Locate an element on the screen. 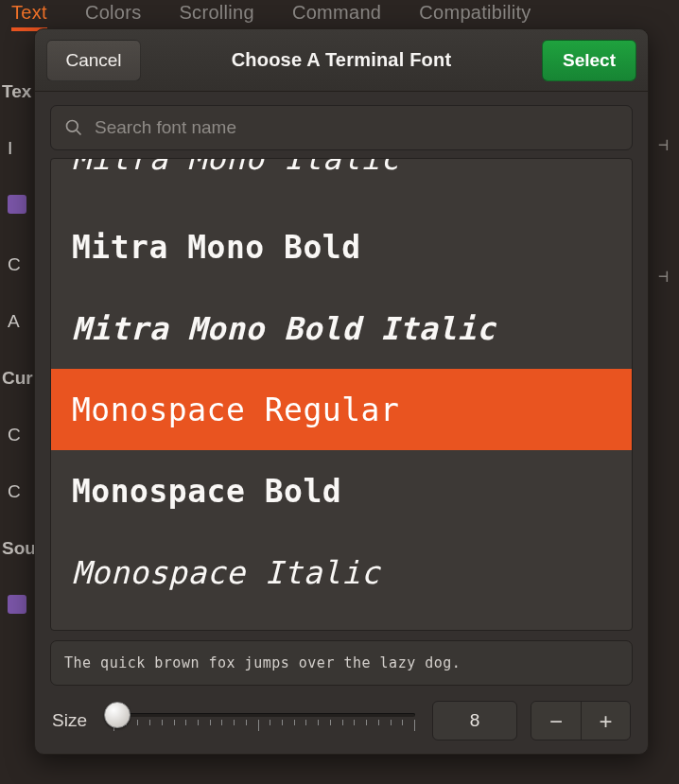 Image resolution: width=679 pixels, height=784 pixels. font-item-label: Monospace Italic is located at coordinates (226, 573).